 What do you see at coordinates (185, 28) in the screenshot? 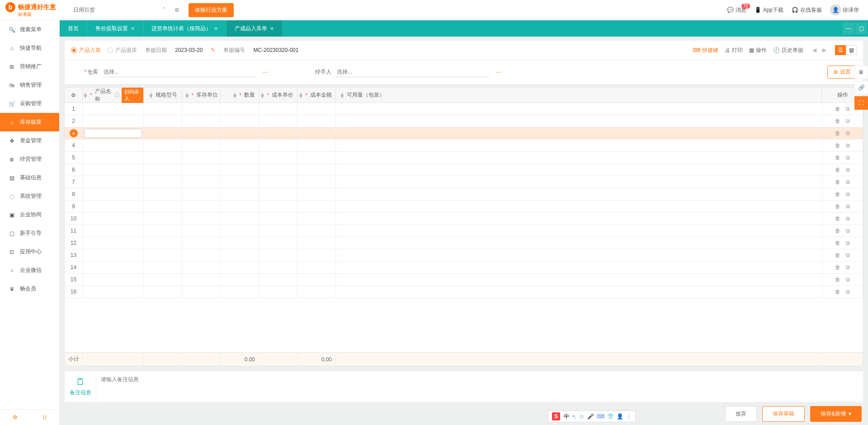
I see `tab-2: 进货单统计表（按商品）✕` at bounding box center [185, 28].